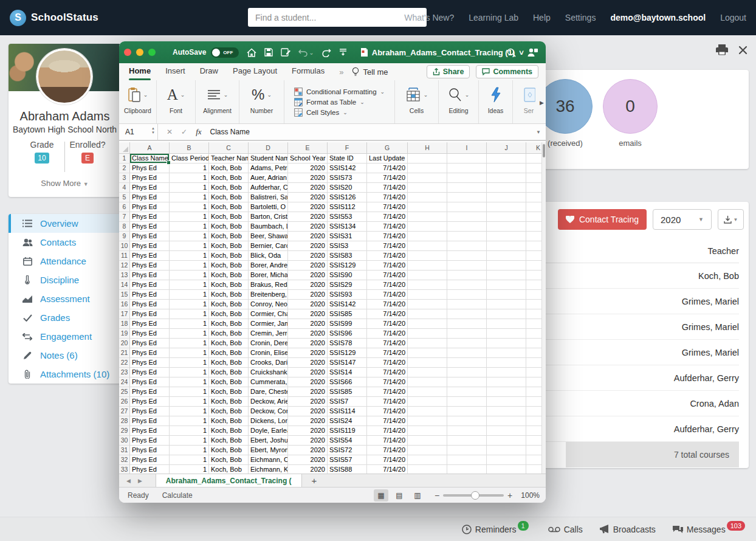 The image size is (756, 541). I want to click on sidebar-item-discipline: Discipline, so click(64, 280).